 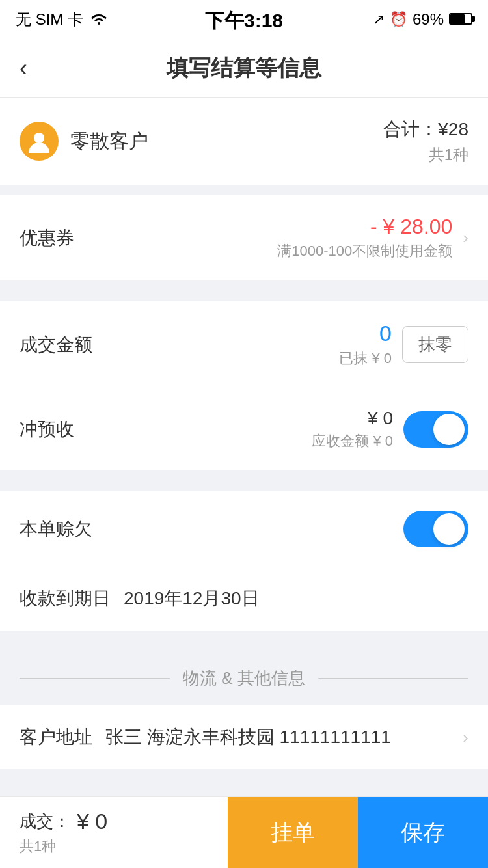 What do you see at coordinates (47, 238) in the screenshot?
I see `coupon-label: 优惠券` at bounding box center [47, 238].